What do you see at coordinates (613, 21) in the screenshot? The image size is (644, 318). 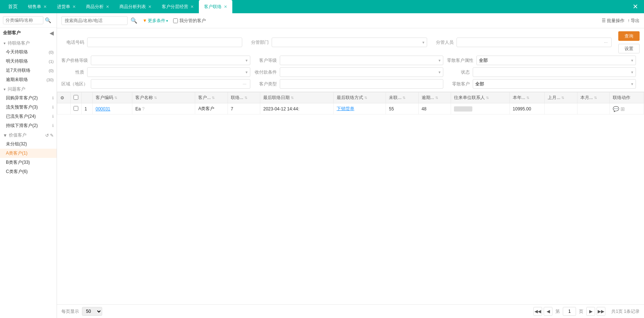 I see `batch-ops-button: ☰ 批量操作` at bounding box center [613, 21].